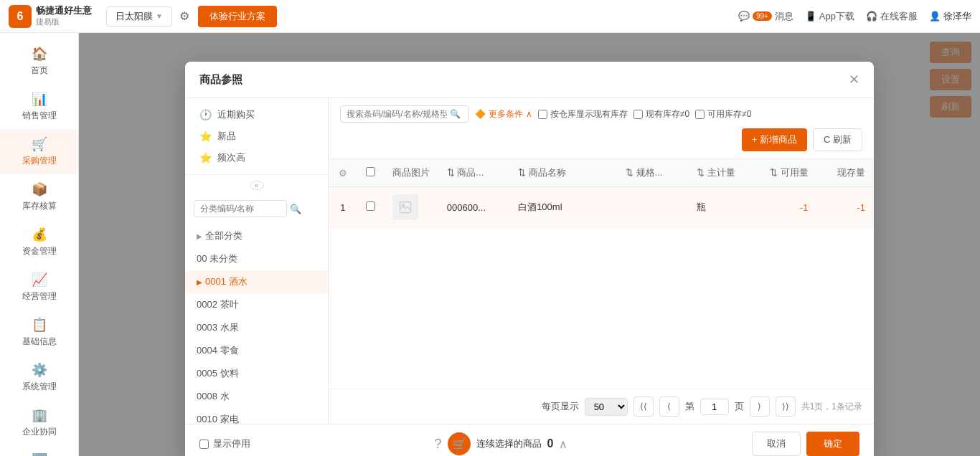 This screenshot has width=980, height=456. Describe the element at coordinates (833, 444) in the screenshot. I see `confirm-button: 确定` at that location.